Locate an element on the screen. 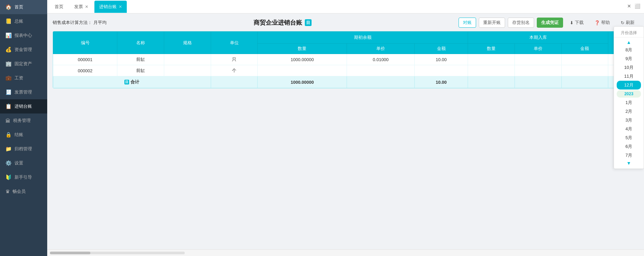 The height and width of the screenshot is (256, 644). col-opening-amount: 金额 is located at coordinates (441, 49).